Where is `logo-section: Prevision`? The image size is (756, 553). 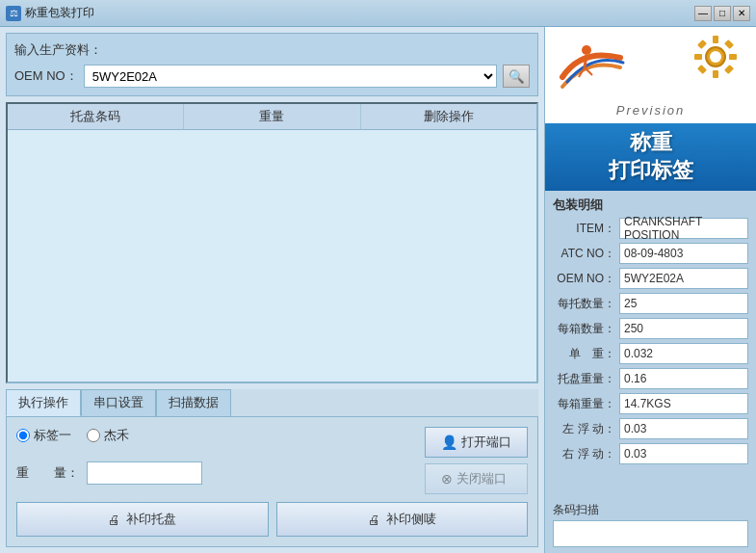 logo-section: Prevision is located at coordinates (651, 75).